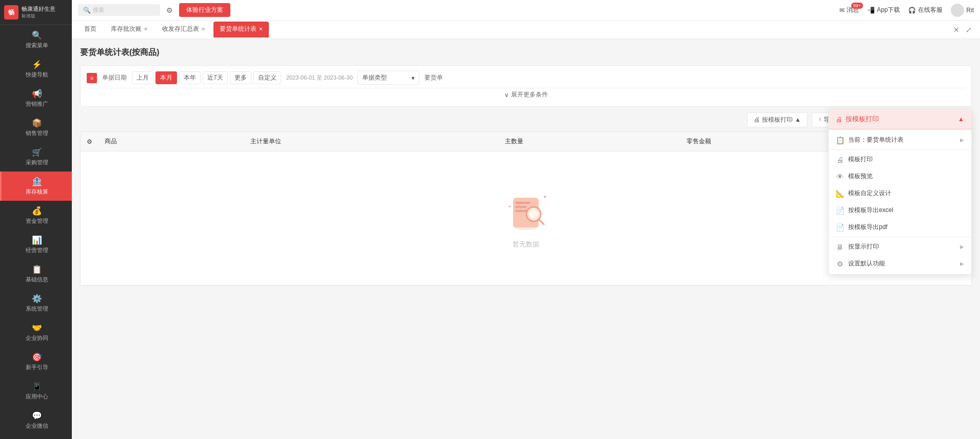  What do you see at coordinates (862, 119) in the screenshot?
I see `dropdown-title-label: 按模板打印` at bounding box center [862, 119].